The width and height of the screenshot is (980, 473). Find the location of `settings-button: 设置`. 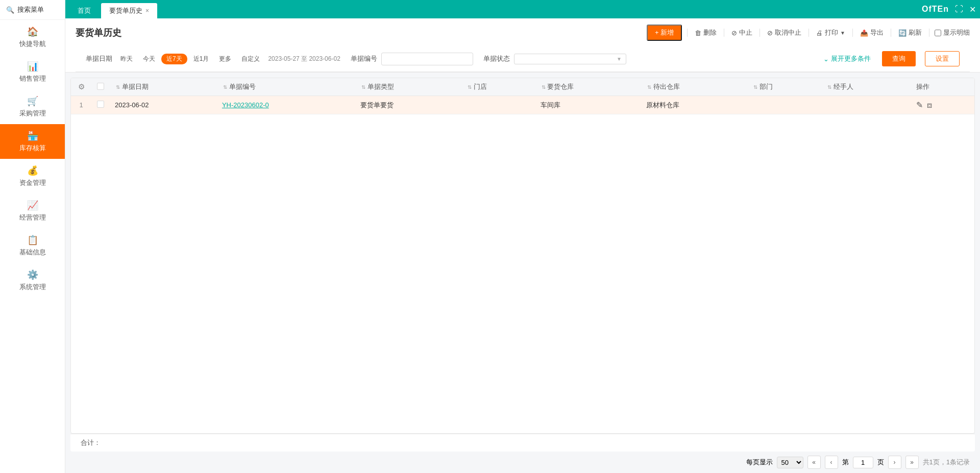

settings-button: 设置 is located at coordinates (942, 59).